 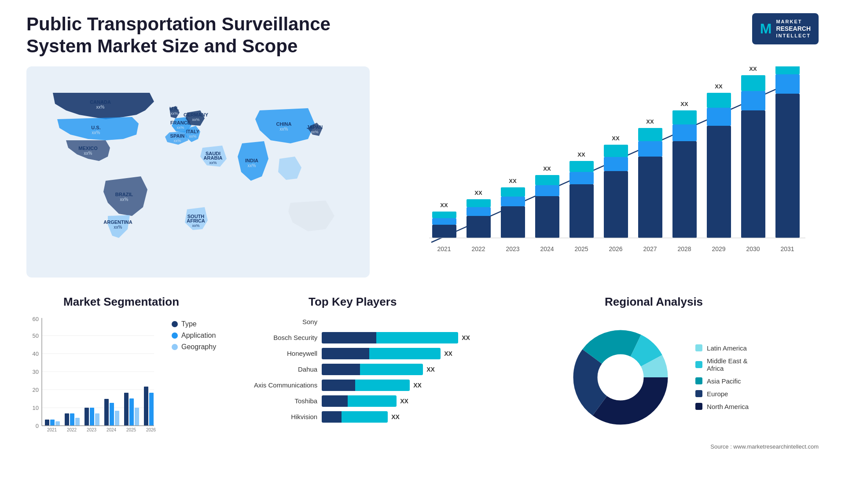 What do you see at coordinates (353, 385) in the screenshot?
I see `player-axis: Axis Communications XX` at bounding box center [353, 385].